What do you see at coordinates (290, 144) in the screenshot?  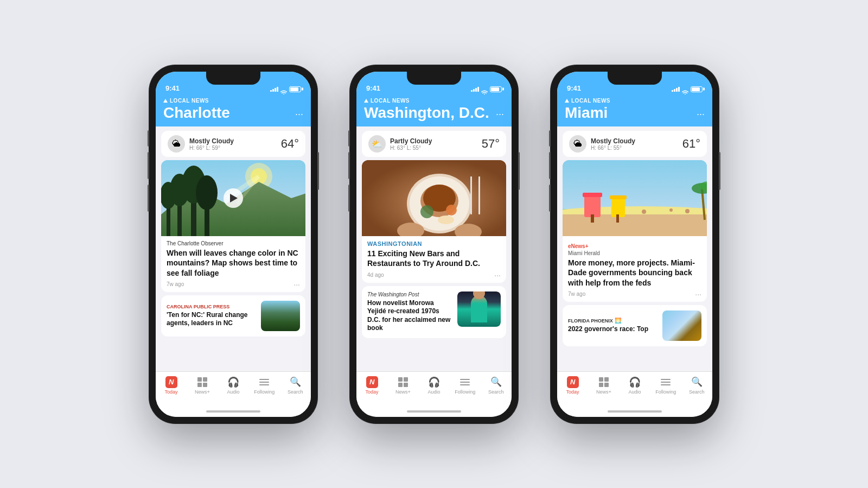 I see `weather-temperature: 64°` at bounding box center [290, 144].